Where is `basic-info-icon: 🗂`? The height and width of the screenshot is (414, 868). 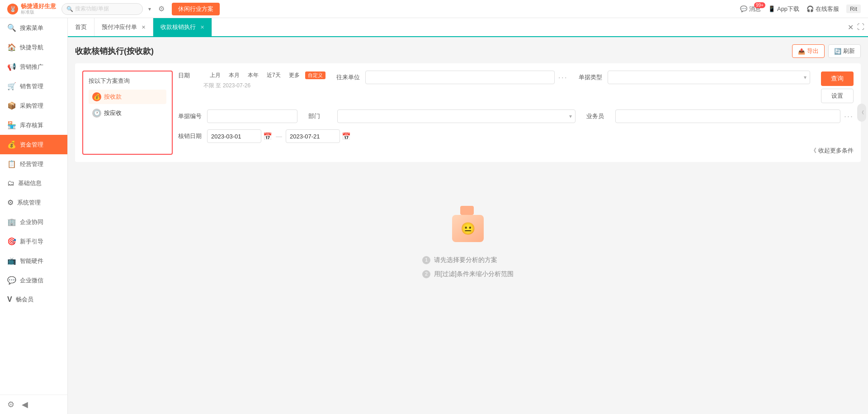
basic-info-icon: 🗂 is located at coordinates (11, 183).